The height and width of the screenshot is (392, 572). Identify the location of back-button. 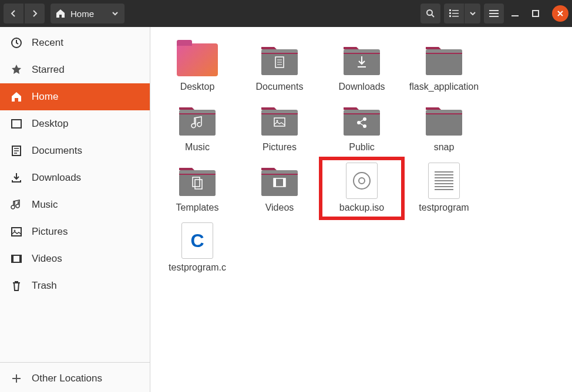
(14, 13).